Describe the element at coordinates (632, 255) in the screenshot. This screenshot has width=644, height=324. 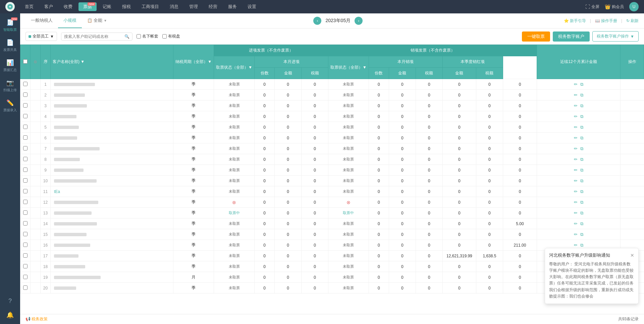
I see `popup-close-button: ✕` at that location.